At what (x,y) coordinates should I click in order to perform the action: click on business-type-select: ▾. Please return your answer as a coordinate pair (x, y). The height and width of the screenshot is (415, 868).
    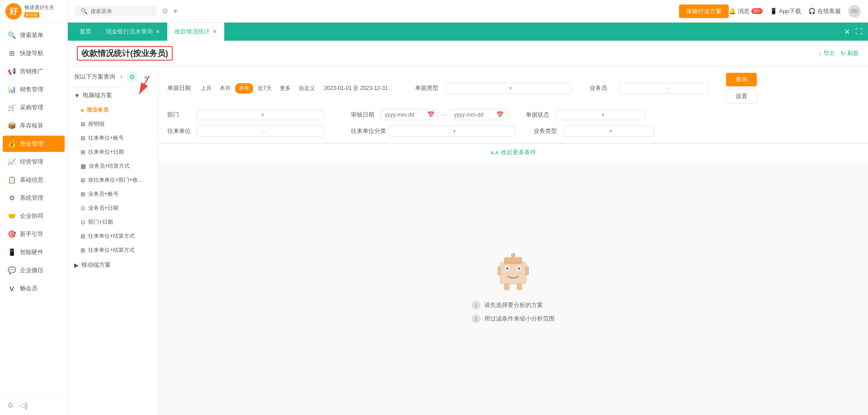
    Looking at the image, I should click on (609, 131).